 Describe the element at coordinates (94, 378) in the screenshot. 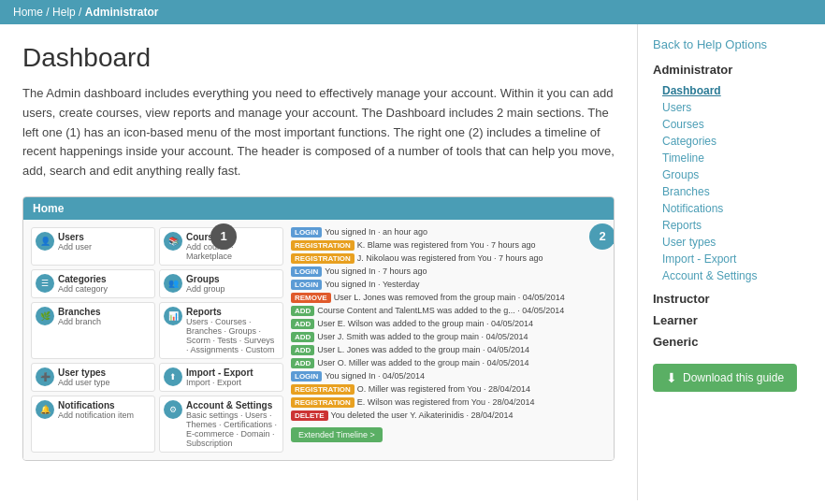

I see `mockup-item: ➕ User types Add user type` at that location.